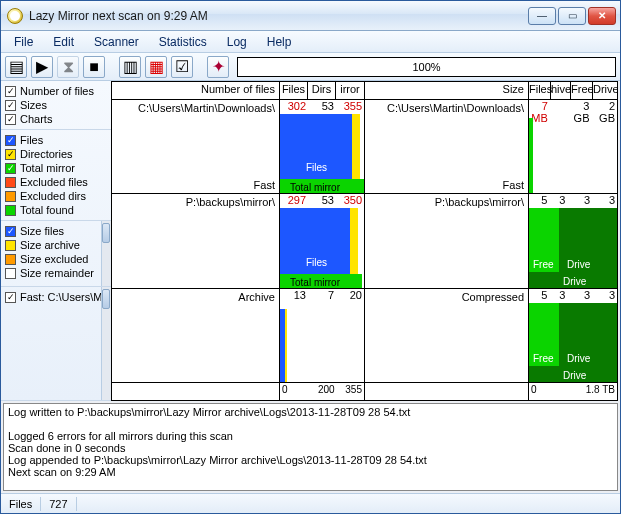 Image resolution: width=621 pixels, height=514 pixels. What do you see at coordinates (238, 336) in the screenshot?
I see `row-archive-left: Archive 13720` at bounding box center [238, 336].